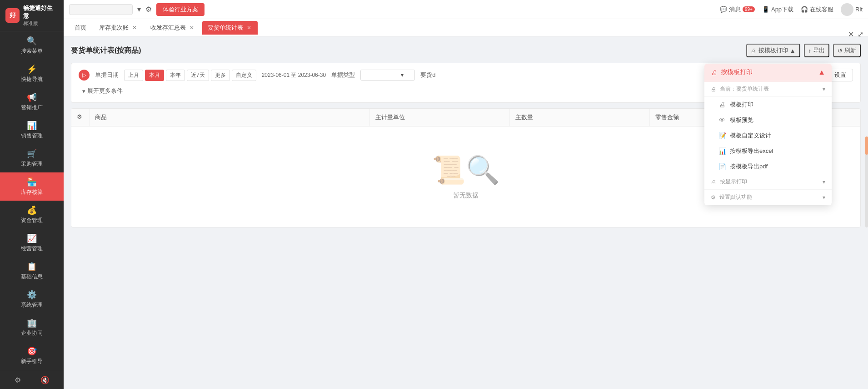 The image size is (868, 389). Describe the element at coordinates (173, 28) in the screenshot. I see `tab-collection-summary: 收发存汇总表✕` at that location.